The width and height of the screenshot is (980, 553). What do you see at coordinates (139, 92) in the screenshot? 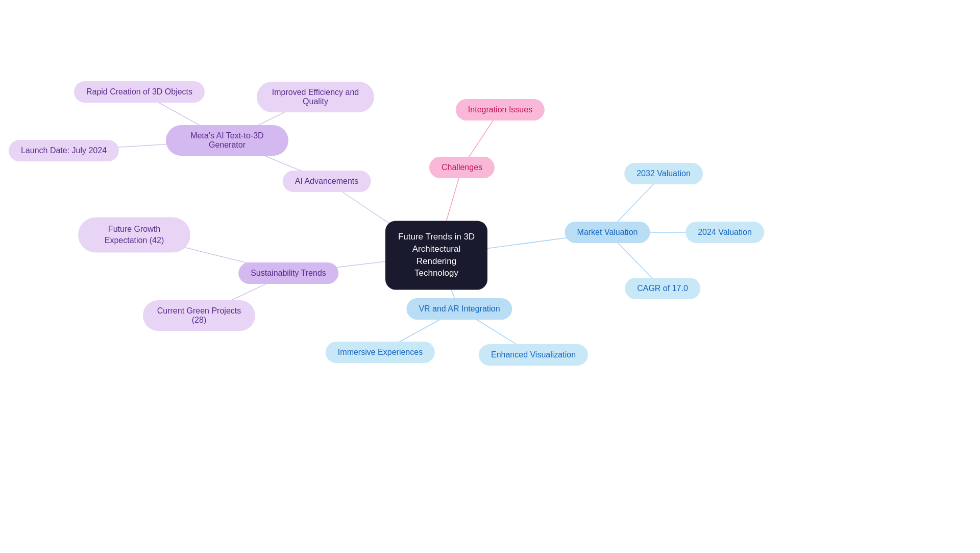
I see `rapid-creation-node: Rapid Creation of 3D Objects` at bounding box center [139, 92].